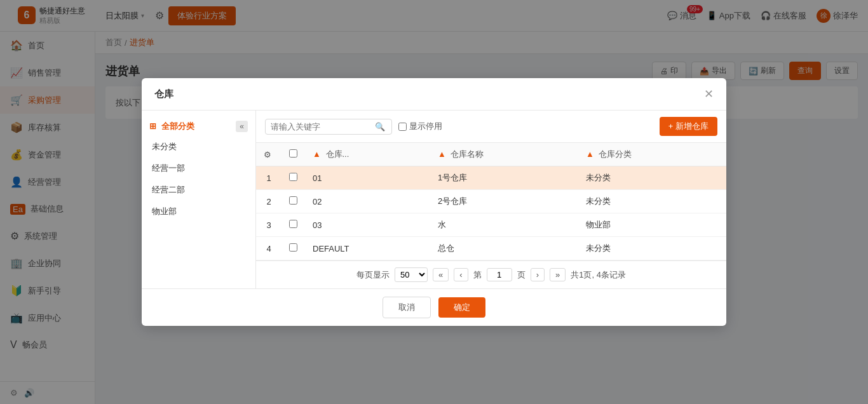 This screenshot has width=868, height=404. Describe the element at coordinates (367, 249) in the screenshot. I see `row-code: DEFAULT` at that location.